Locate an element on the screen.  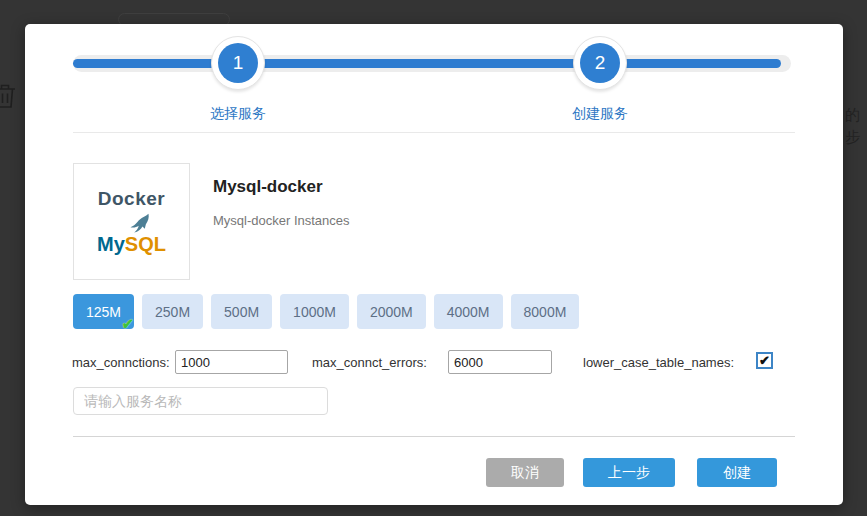
mysql-dolphin-icon is located at coordinates (141, 224).